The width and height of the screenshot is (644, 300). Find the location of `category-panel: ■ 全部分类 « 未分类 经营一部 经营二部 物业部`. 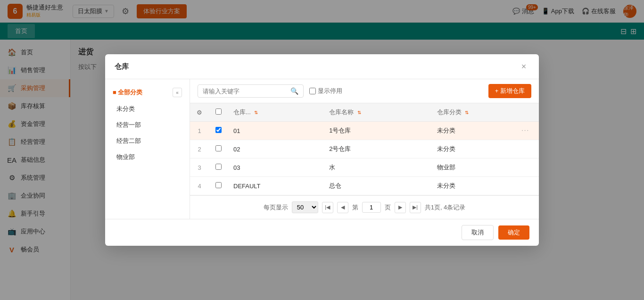

category-panel: ■ 全部分类 « 未分类 经营一部 经营二部 物业部 is located at coordinates (148, 149).